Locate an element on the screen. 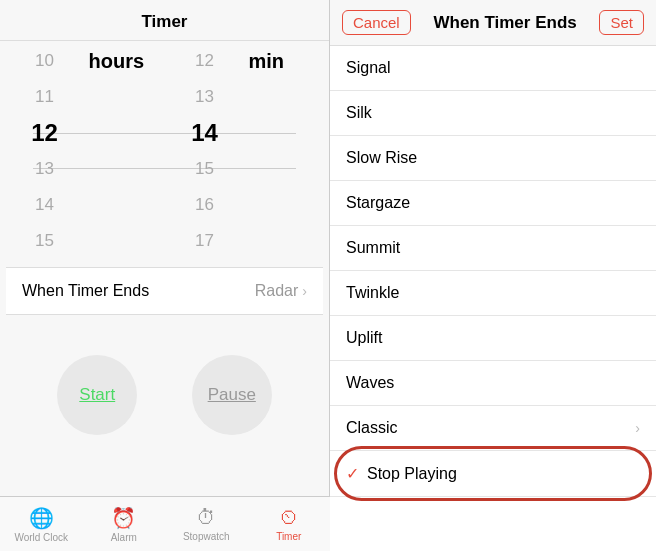  world-clock-icon: 🌐 is located at coordinates (42, 518).